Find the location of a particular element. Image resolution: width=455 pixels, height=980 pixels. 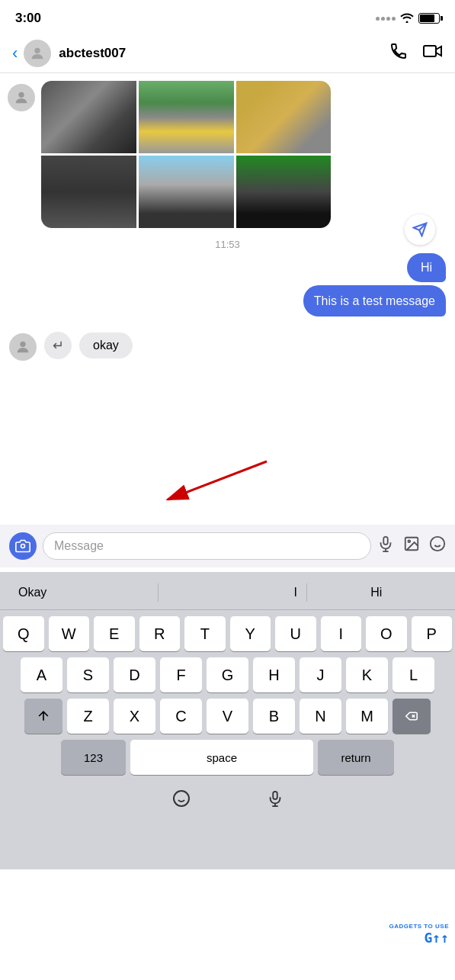

message-input: Message is located at coordinates (207, 546).